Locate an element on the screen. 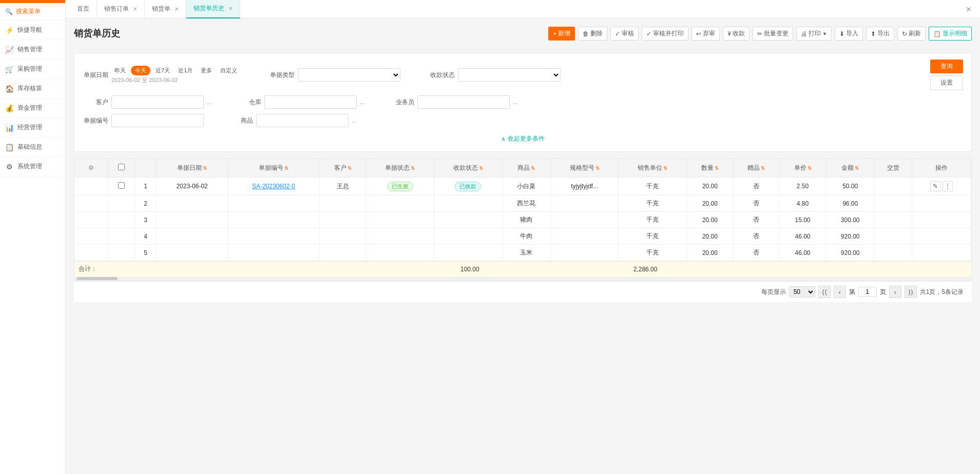  date-custom-btn: 自定义 is located at coordinates (229, 71).